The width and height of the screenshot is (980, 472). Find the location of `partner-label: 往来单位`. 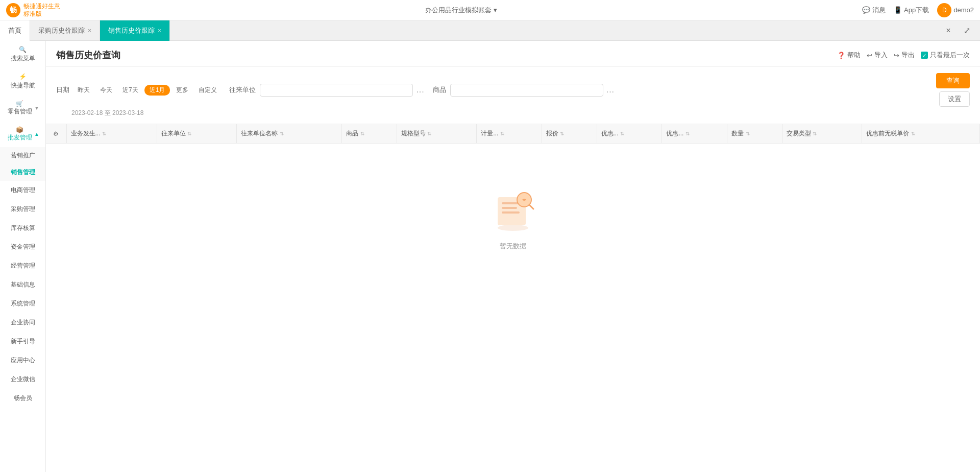

partner-label: 往来单位 is located at coordinates (242, 90).